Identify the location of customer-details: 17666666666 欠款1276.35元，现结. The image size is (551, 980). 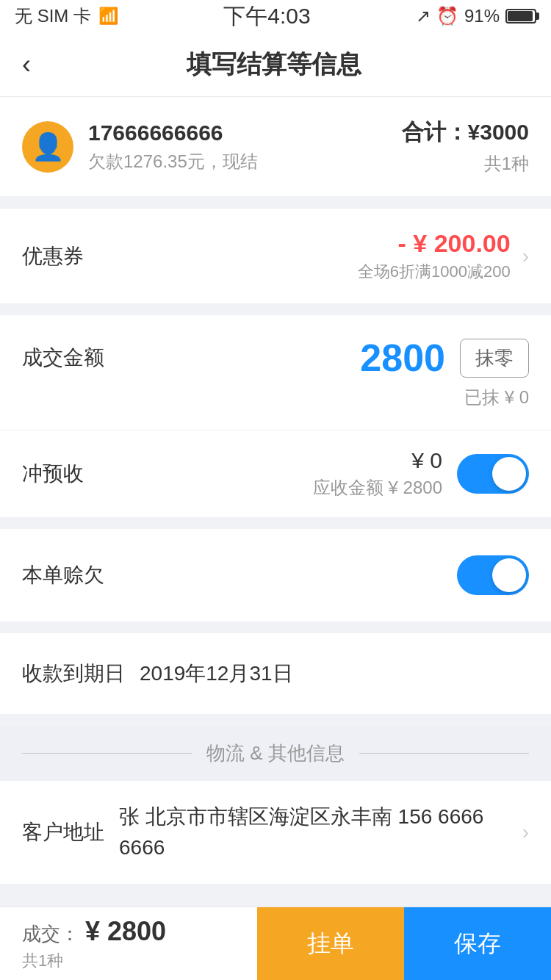
(245, 147).